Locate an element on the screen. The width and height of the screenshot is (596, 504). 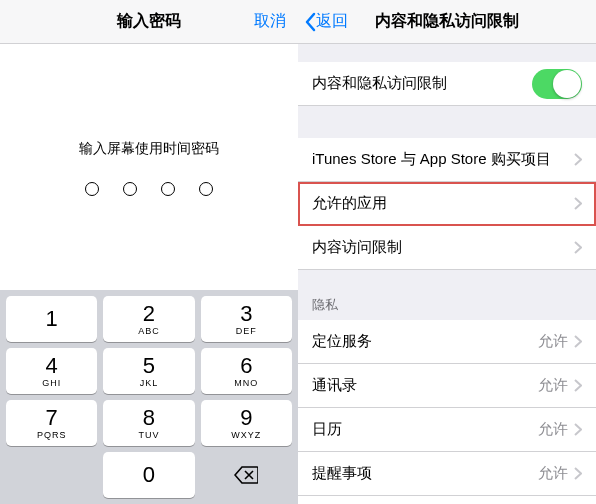
back-label: 返回 is located at coordinates (332, 22).